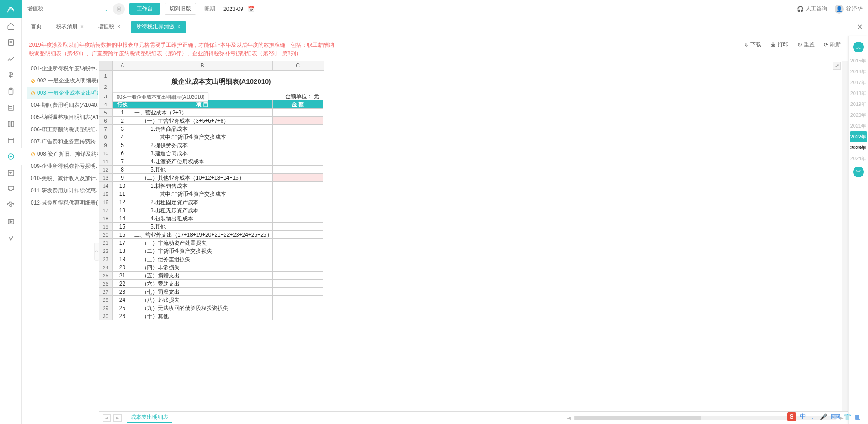 This screenshot has width=868, height=424. I want to click on year-scroll-down: ︾, so click(859, 172).